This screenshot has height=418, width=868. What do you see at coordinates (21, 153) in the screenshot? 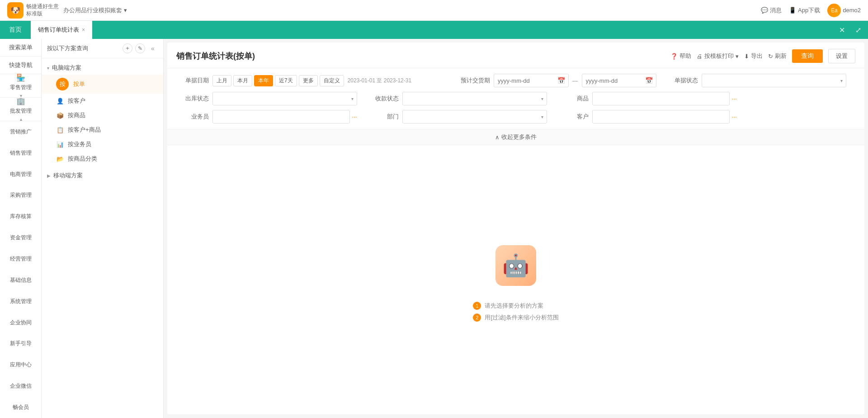
I see `sidebar-item-sales: 销售管理` at bounding box center [21, 153].